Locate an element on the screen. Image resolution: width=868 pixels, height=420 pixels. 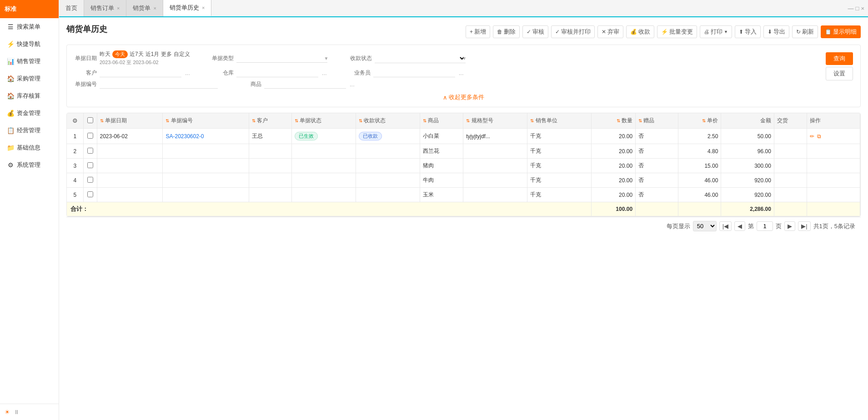
sidebar-item-finance-mgmt: 💰 资金管理 is located at coordinates (29, 113).